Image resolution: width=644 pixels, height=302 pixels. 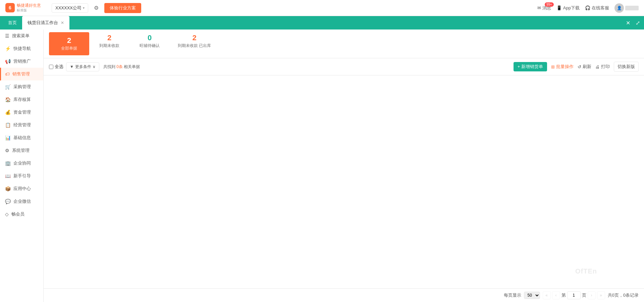 What do you see at coordinates (8, 87) in the screenshot?
I see `purchase-icon: 🛒` at bounding box center [8, 87].